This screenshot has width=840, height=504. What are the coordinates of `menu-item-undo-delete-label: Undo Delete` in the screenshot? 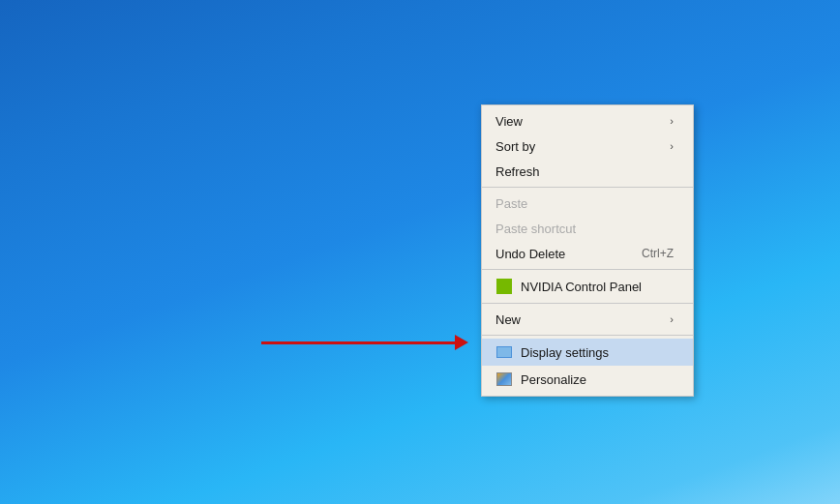 It's located at (563, 253).